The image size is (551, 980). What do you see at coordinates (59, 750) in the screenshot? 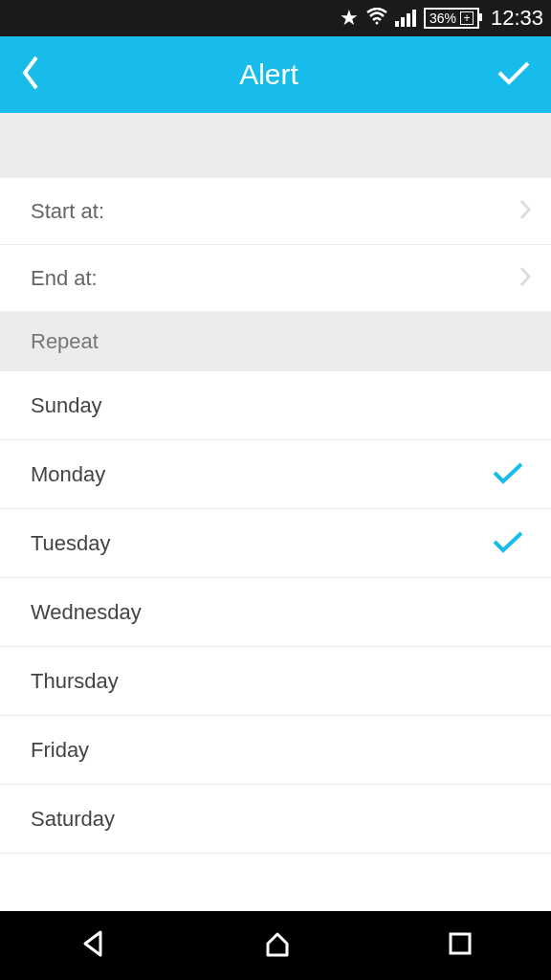
I see `day-label: Friday` at bounding box center [59, 750].